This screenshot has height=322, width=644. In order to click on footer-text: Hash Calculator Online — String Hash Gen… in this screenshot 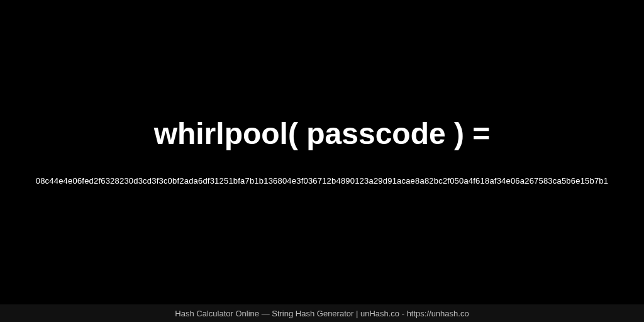, I will do `click(322, 313)`.